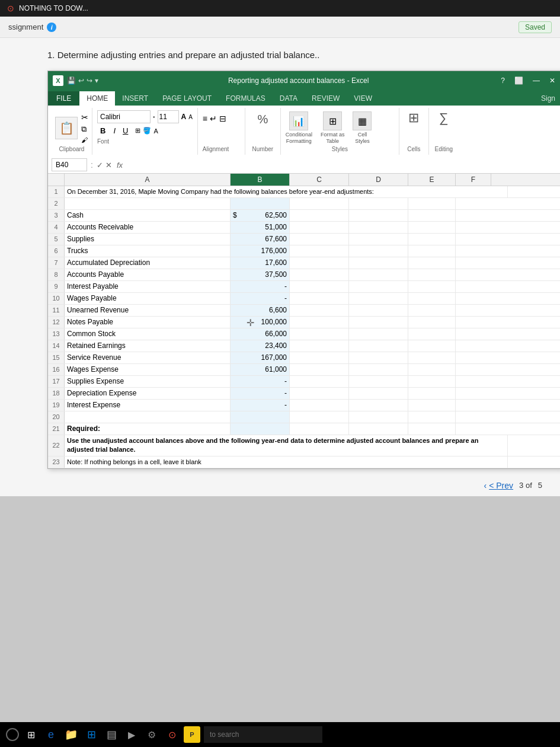 The height and width of the screenshot is (747, 560). Describe the element at coordinates (552, 81) in the screenshot. I see `close-button: ✕` at that location.